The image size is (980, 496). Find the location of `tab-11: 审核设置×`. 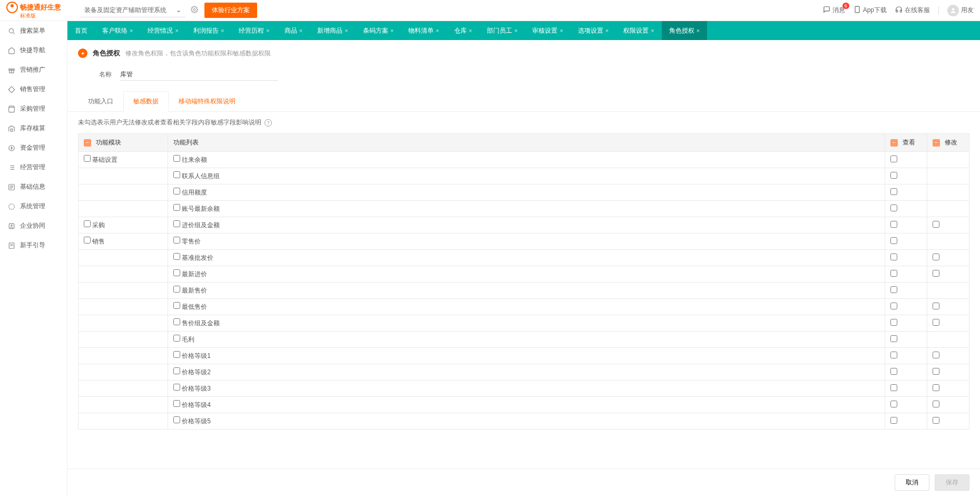

tab-11: 审核设置× is located at coordinates (547, 31).